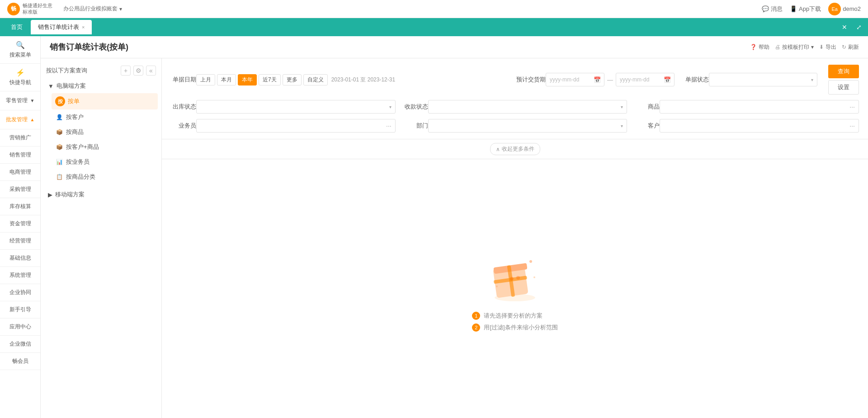 The height and width of the screenshot is (418, 868). What do you see at coordinates (80, 177) in the screenshot?
I see `scheme-by-product-cat-label: 按商品分类` at bounding box center [80, 177].